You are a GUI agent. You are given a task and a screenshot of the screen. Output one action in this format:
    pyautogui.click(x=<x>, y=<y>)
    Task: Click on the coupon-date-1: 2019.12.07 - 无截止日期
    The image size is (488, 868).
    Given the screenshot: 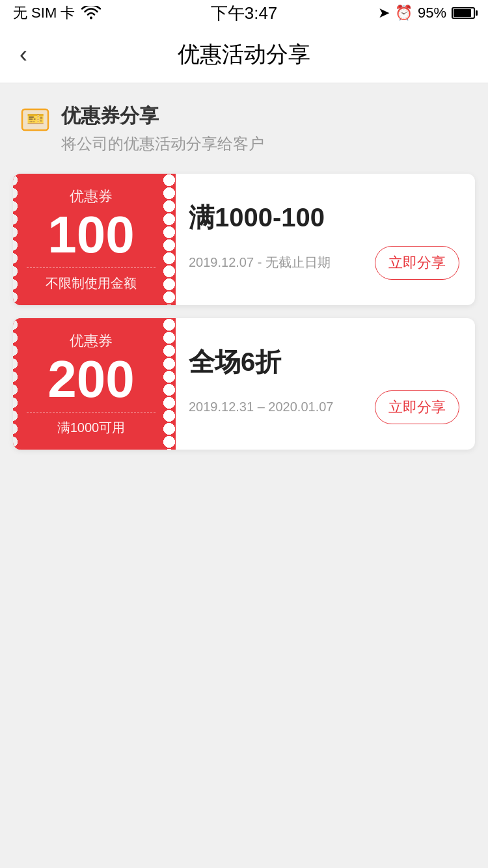 What is the action you would take?
    pyautogui.click(x=278, y=263)
    